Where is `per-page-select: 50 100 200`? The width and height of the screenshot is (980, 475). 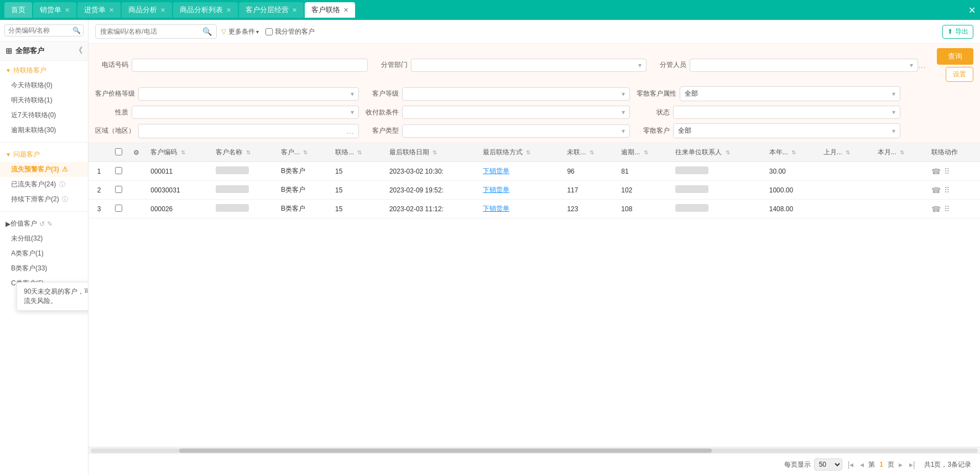
per-page-select: 50 100 200 is located at coordinates (828, 464).